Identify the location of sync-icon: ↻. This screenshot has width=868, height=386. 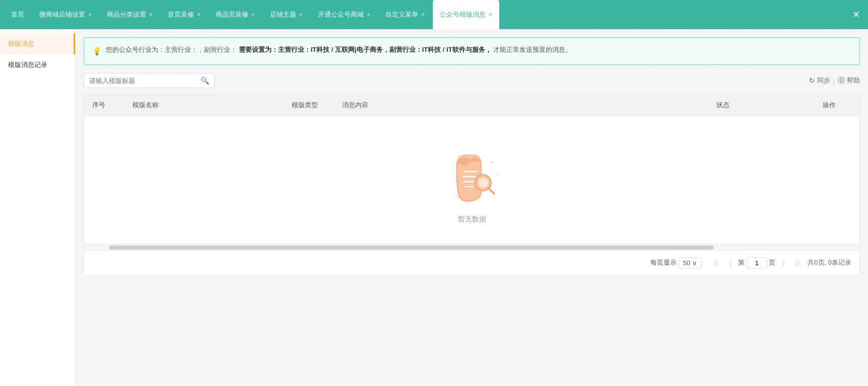
(812, 81).